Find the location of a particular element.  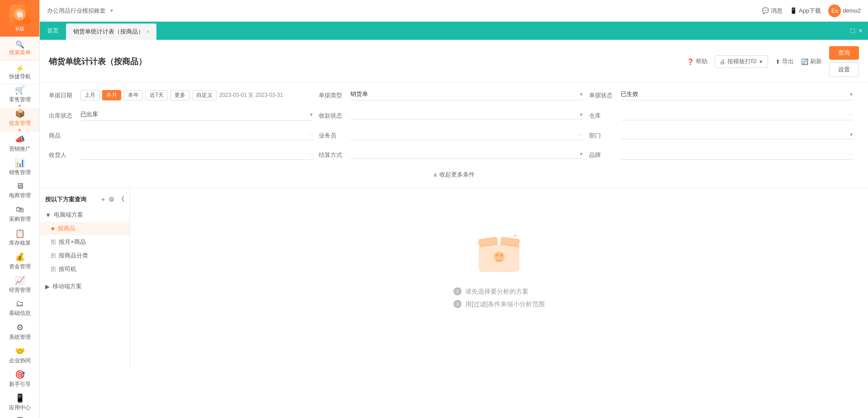

mobile-section-label: 移动端方案 is located at coordinates (67, 286).